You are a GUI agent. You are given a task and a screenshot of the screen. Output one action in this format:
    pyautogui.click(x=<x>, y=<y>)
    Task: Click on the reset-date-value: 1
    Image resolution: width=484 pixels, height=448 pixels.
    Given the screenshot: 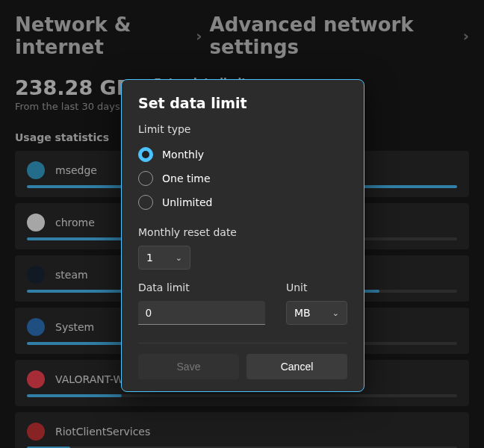 What is the action you would take?
    pyautogui.click(x=149, y=258)
    